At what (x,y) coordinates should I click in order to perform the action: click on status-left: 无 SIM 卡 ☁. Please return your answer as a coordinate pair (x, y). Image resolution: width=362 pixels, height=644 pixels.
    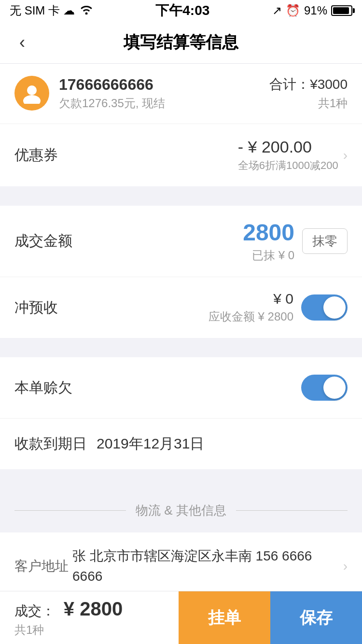
    Looking at the image, I should click on (51, 11).